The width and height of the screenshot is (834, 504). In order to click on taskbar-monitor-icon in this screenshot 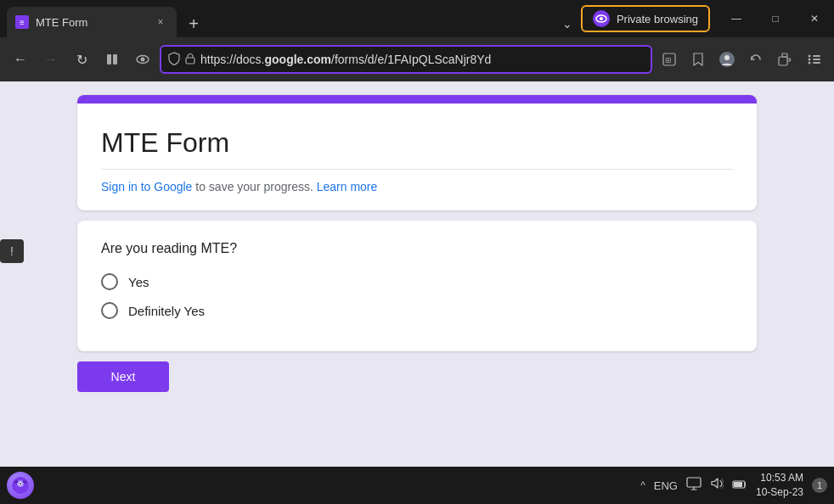, I will do `click(694, 485)`.